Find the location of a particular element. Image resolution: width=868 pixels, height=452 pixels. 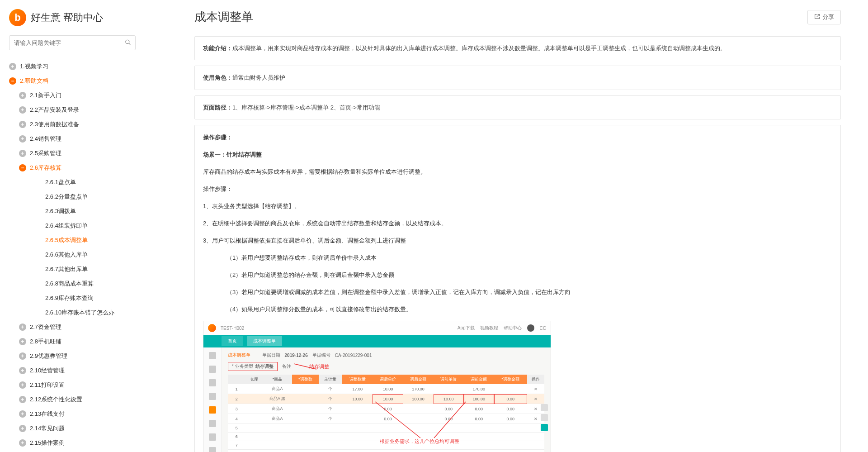

nav-2-6: 2.6库存核算 is located at coordinates (77, 168).